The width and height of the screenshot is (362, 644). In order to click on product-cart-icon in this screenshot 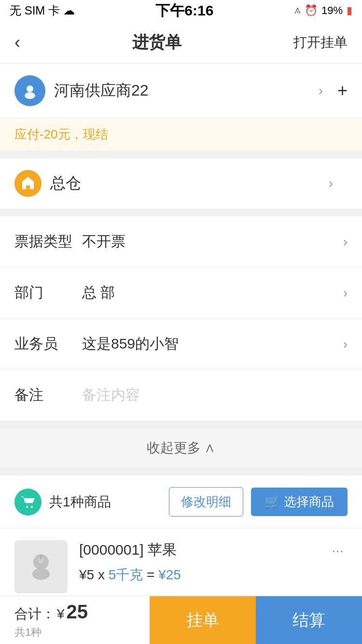, I will do `click(28, 502)`.